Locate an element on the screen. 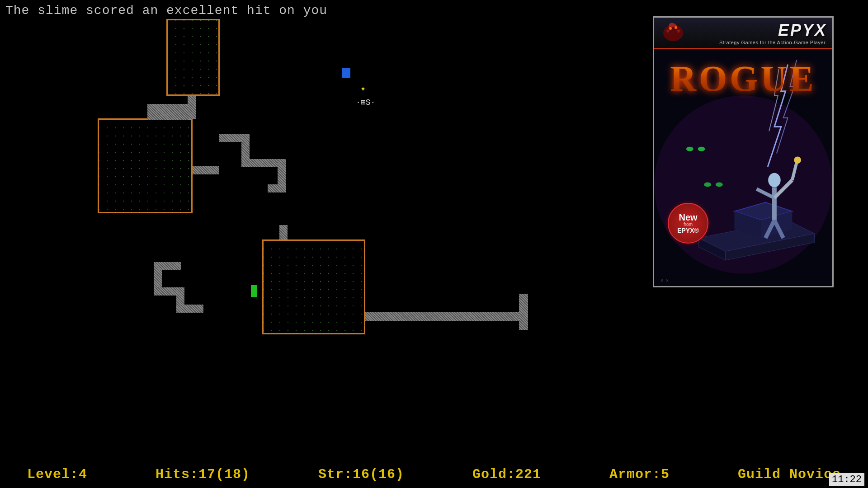  time-display: 11:22 is located at coordinates (847, 480).